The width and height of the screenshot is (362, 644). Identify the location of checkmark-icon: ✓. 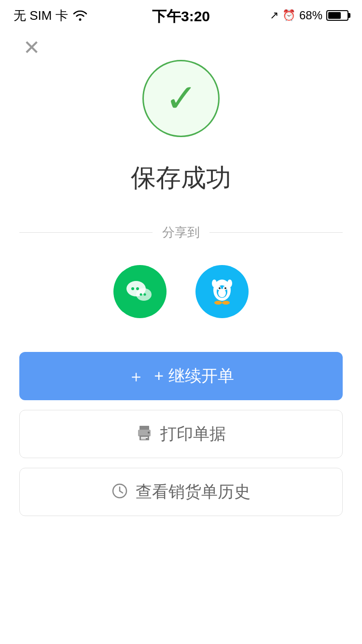
(181, 98).